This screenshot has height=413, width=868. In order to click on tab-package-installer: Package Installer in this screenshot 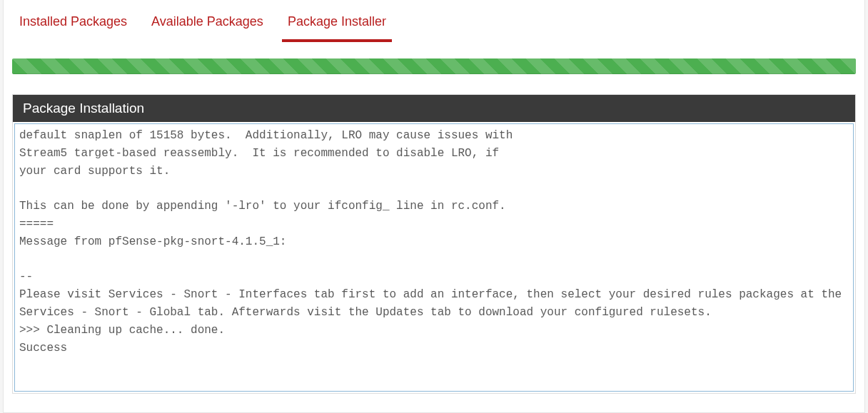, I will do `click(337, 26)`.